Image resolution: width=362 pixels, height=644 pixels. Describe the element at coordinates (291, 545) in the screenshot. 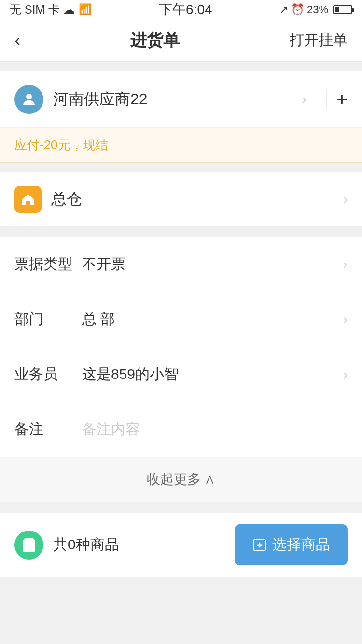

I see `select-product-button: 选择商品` at that location.